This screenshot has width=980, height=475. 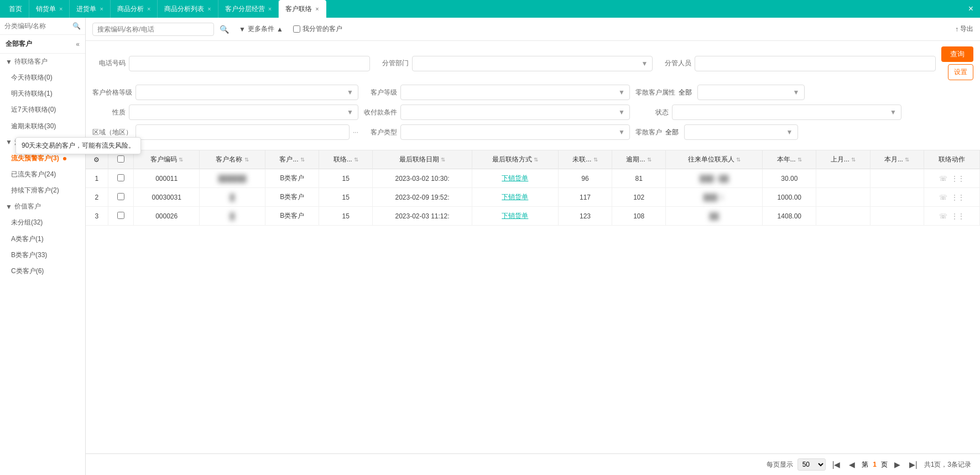 I want to click on search-input, so click(x=153, y=29).